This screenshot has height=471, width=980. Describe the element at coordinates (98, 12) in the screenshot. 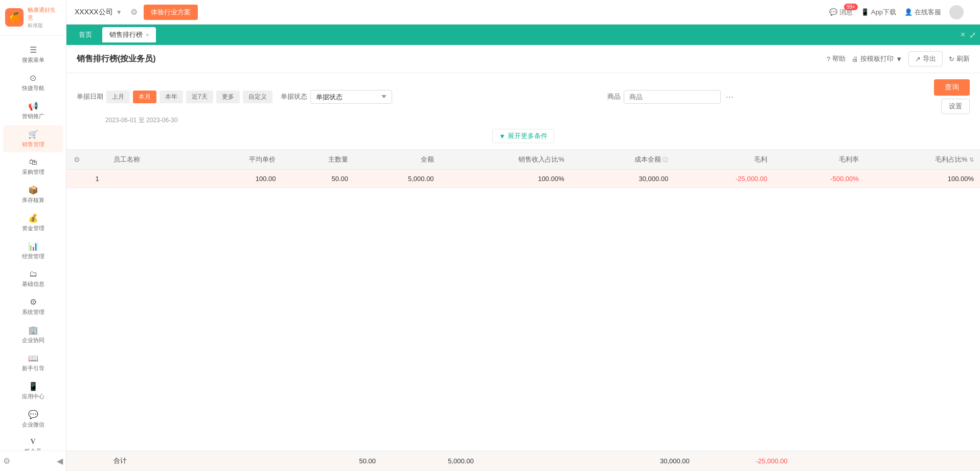

I see `company-selector: XXXXX公司 ▼` at that location.